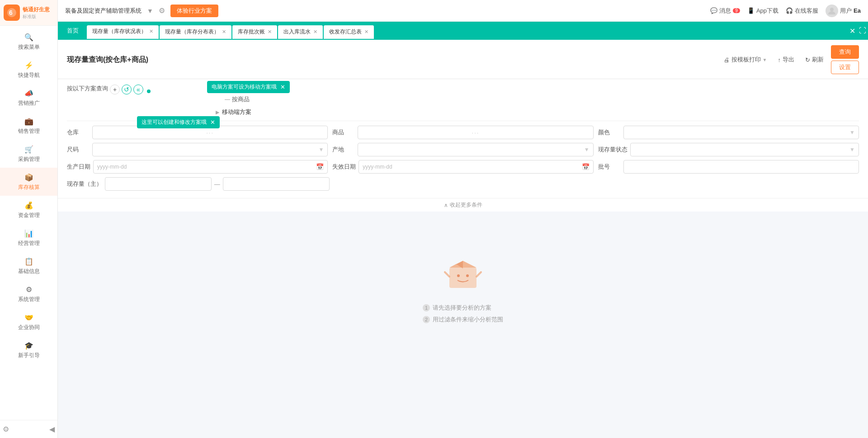  What do you see at coordinates (78, 132) in the screenshot?
I see `warehouse-label: 仓库` at bounding box center [78, 132].